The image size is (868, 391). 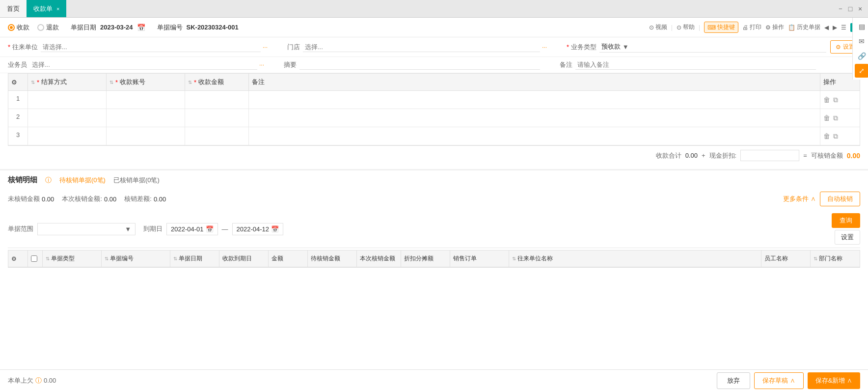 I want to click on info-icon: ⓘ, so click(x=38, y=381).